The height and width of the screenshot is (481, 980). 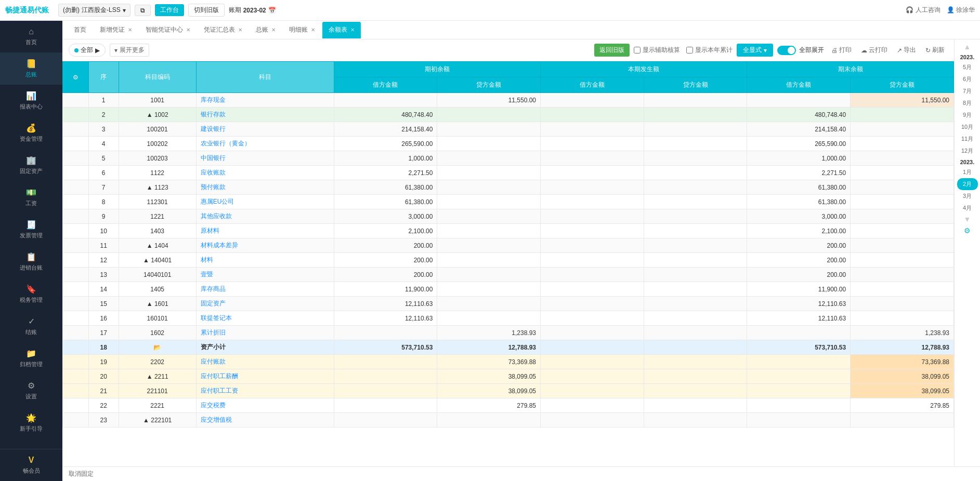 What do you see at coordinates (266, 30) in the screenshot?
I see `tab-general-ledger: 总账 ✕` at bounding box center [266, 30].